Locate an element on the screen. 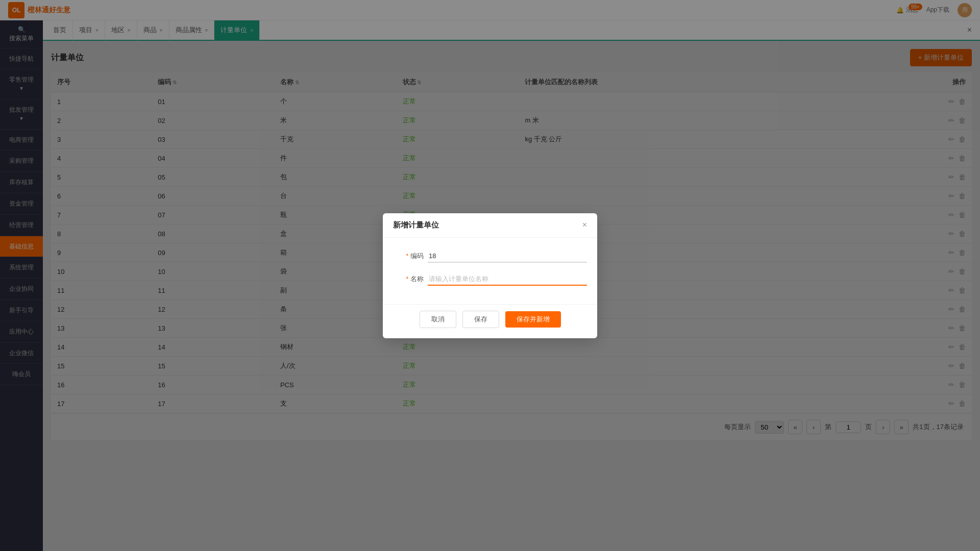  form-row-name: 名称 is located at coordinates (490, 280).